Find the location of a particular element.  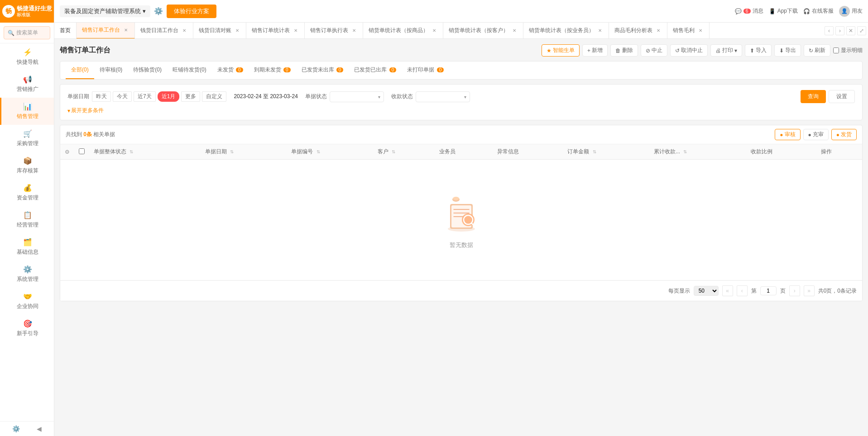

tab-cash-daily: 钱货日清工作台 ✕ is located at coordinates (164, 31).